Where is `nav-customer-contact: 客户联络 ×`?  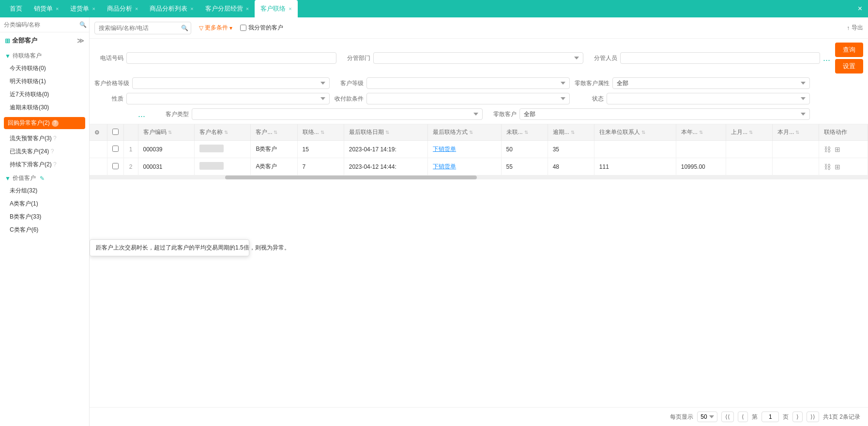
nav-customer-contact: 客户联络 × is located at coordinates (276, 9).